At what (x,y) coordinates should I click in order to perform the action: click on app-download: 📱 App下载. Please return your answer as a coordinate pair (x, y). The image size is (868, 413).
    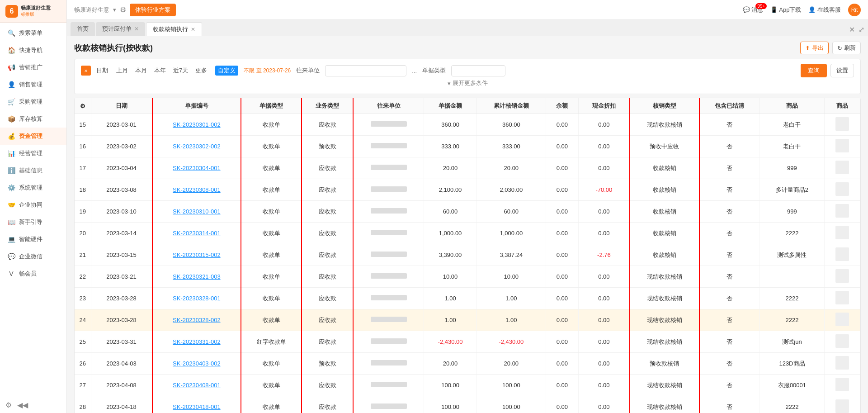
    Looking at the image, I should click on (786, 10).